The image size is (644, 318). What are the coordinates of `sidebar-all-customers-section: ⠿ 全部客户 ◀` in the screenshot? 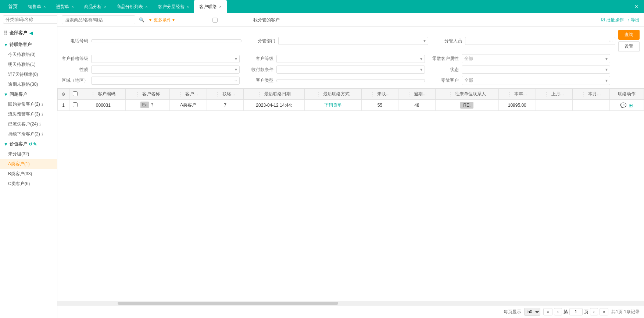 It's located at (29, 33).